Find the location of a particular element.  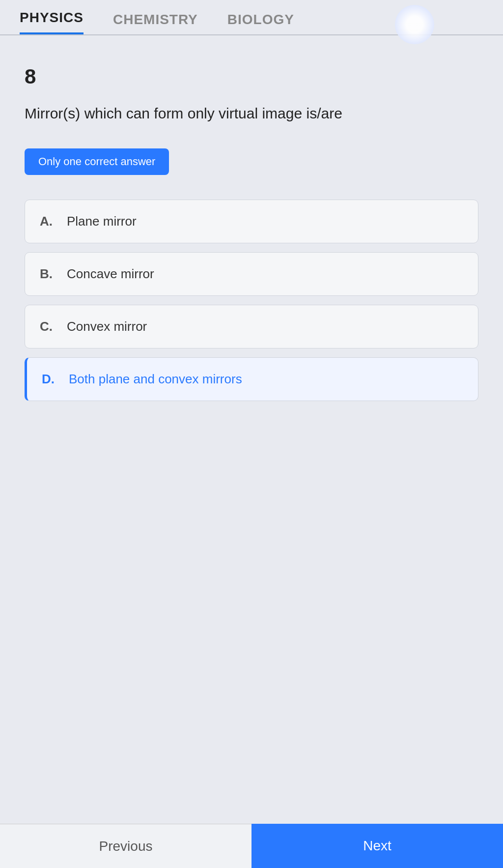

tab-chemistry: CHEMISTRY is located at coordinates (155, 23).